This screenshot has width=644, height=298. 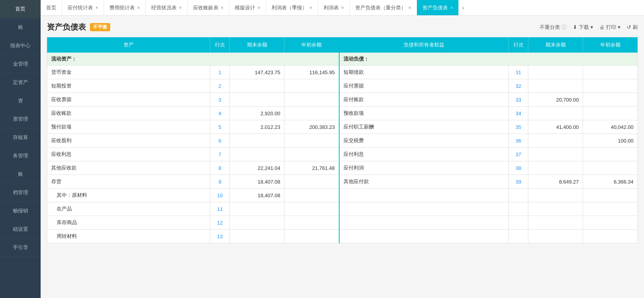 What do you see at coordinates (206, 8) in the screenshot?
I see `tab-receivable-aging-label: 应收账龄表` at bounding box center [206, 8].